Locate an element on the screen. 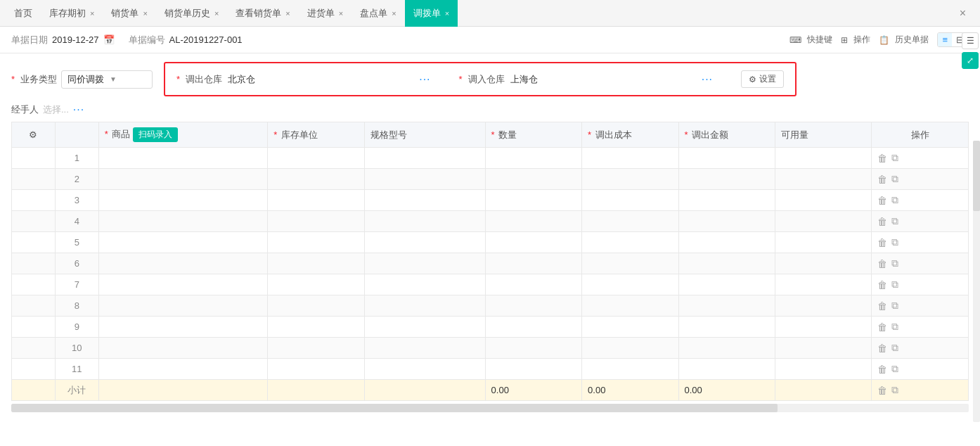 The image size is (980, 446). copy-icon-subtotal: ⧉ is located at coordinates (895, 390).